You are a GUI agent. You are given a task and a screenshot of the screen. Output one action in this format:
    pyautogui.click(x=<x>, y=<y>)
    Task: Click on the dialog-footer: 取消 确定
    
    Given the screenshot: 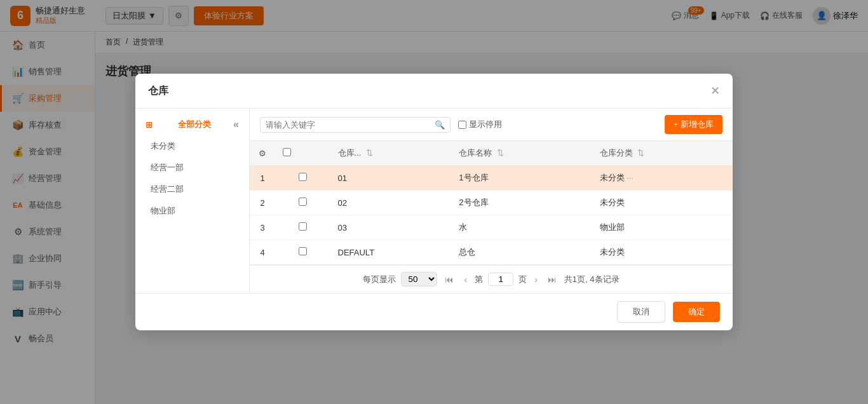 What is the action you would take?
    pyautogui.click(x=434, y=311)
    